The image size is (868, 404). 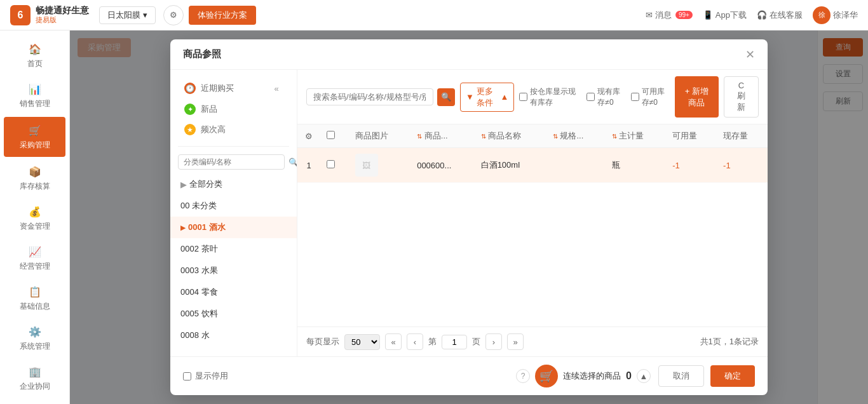 I want to click on settings-icon: ⚙, so click(x=173, y=15).